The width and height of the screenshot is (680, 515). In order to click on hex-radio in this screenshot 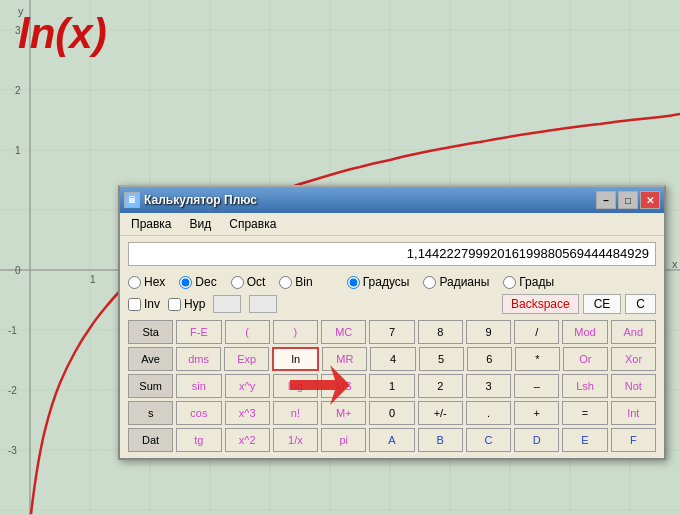, I will do `click(134, 282)`.